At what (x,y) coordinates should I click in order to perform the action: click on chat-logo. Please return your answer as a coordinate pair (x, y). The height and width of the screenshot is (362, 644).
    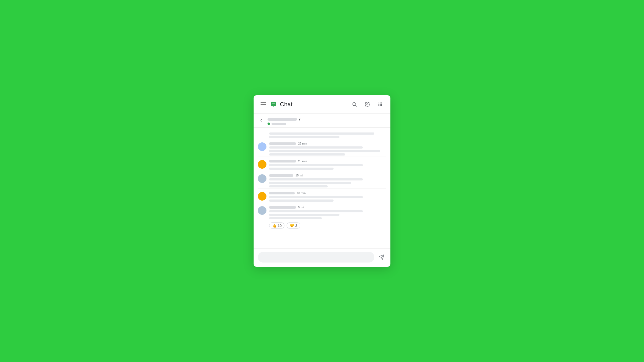
    Looking at the image, I should click on (273, 104).